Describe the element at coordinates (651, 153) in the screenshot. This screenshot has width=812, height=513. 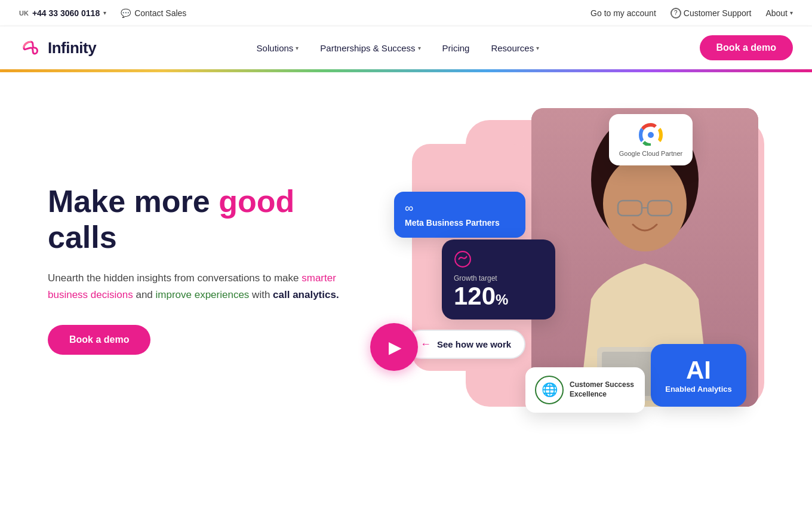
I see `google-cloud-text: Google Cloud Partner` at that location.